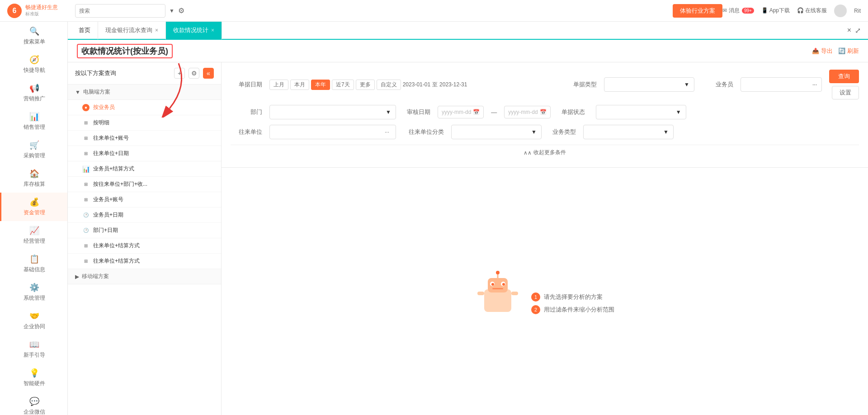 Image resolution: width=868 pixels, height=415 pixels. Describe the element at coordinates (33, 264) in the screenshot. I see `sidebar-item-basic: 📋 基础信息` at that location.